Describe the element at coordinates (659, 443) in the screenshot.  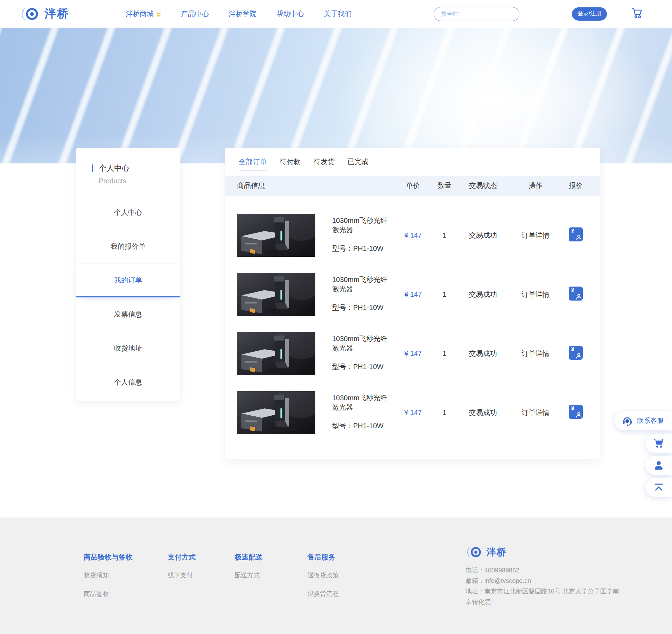
I see `cart-icon` at that location.